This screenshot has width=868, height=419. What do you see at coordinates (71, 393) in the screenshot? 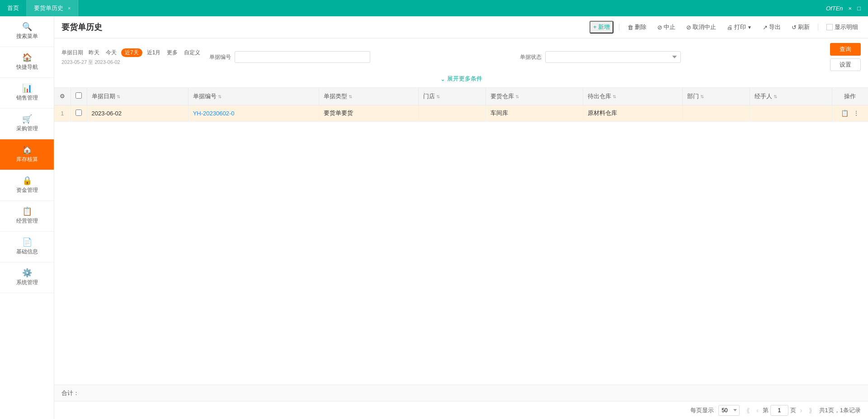
I see `footer-total-label: 合计：` at bounding box center [71, 393].